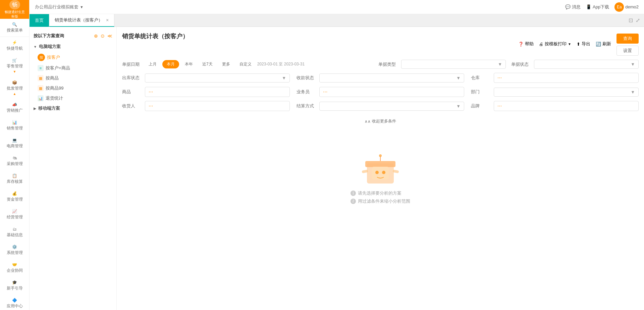 The height and width of the screenshot is (310, 644). What do you see at coordinates (619, 7) in the screenshot?
I see `avatar: Ea` at bounding box center [619, 7].